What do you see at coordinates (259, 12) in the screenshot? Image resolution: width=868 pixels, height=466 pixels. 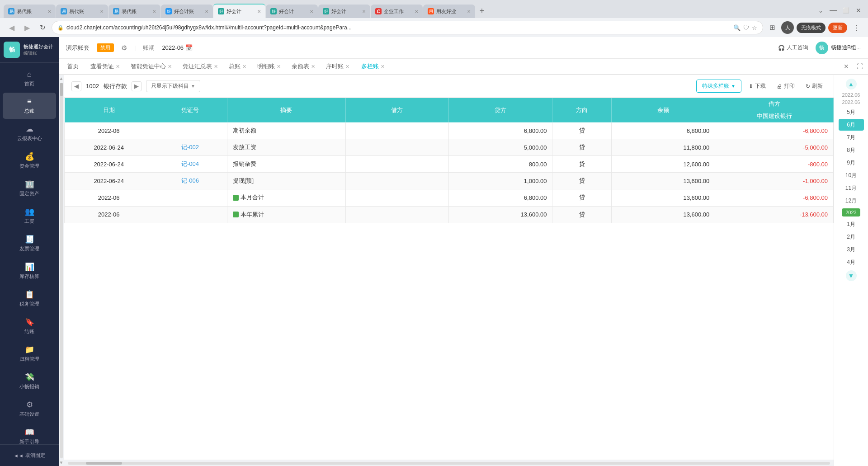 I see `tab-5-close: ✕` at bounding box center [259, 12].